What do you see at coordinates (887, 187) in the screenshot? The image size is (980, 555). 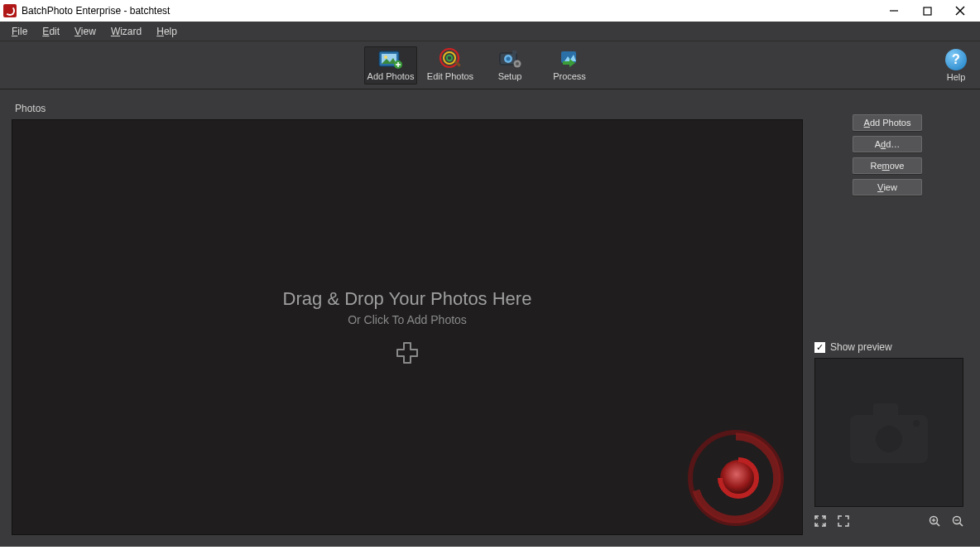 I see `view-button: View` at bounding box center [887, 187].